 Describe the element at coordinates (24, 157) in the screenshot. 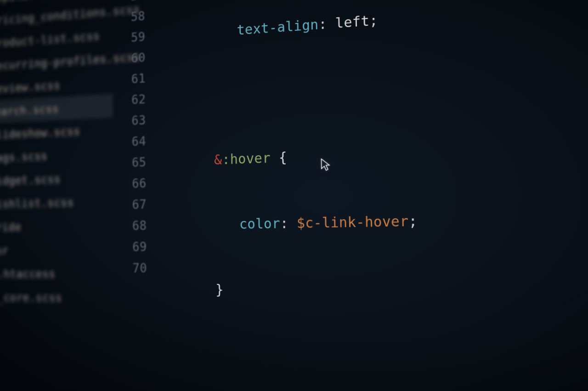

I see `file-name: _tags.scss` at that location.